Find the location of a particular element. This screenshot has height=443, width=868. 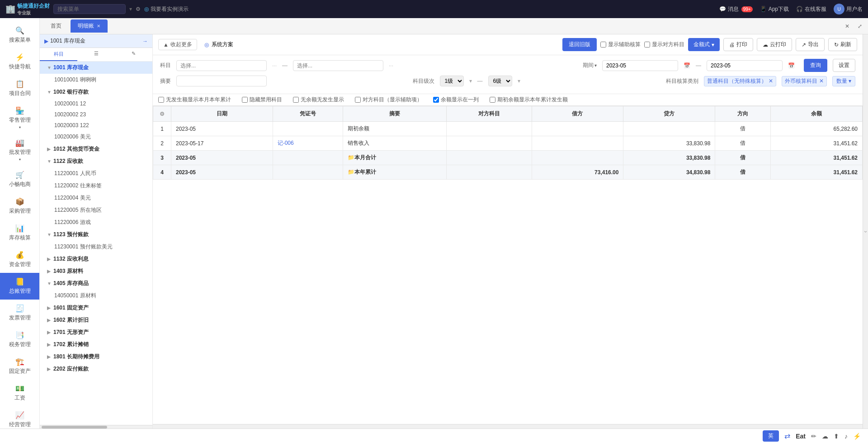

sidebar-item-capital: 💰 资金管理 is located at coordinates (20, 260).